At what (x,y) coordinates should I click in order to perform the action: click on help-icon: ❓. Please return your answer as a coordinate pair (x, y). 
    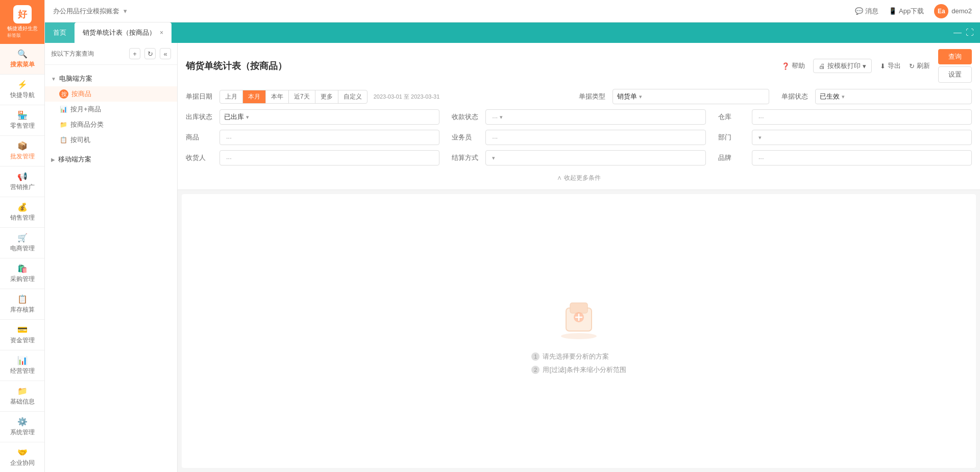
    Looking at the image, I should click on (786, 66).